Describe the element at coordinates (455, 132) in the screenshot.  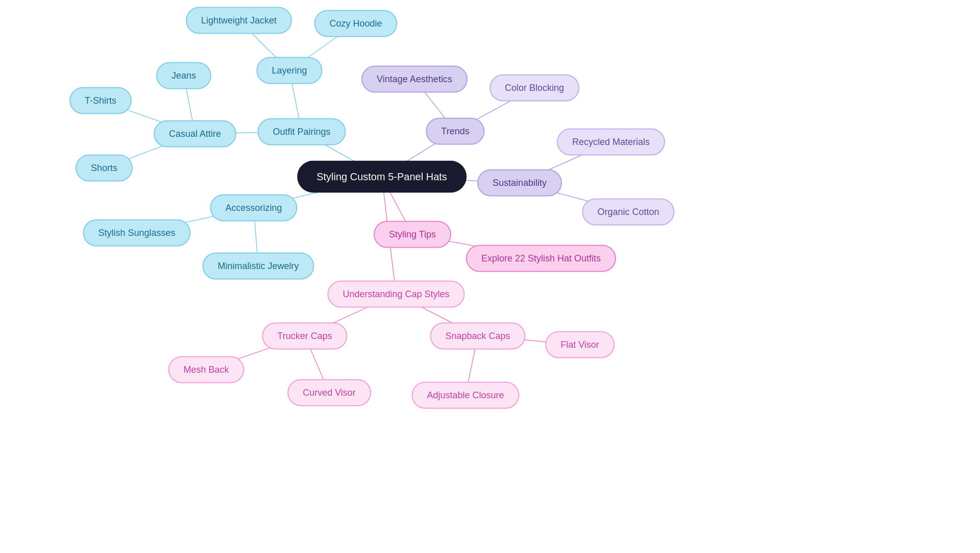
I see `node-trends: Trends` at that location.